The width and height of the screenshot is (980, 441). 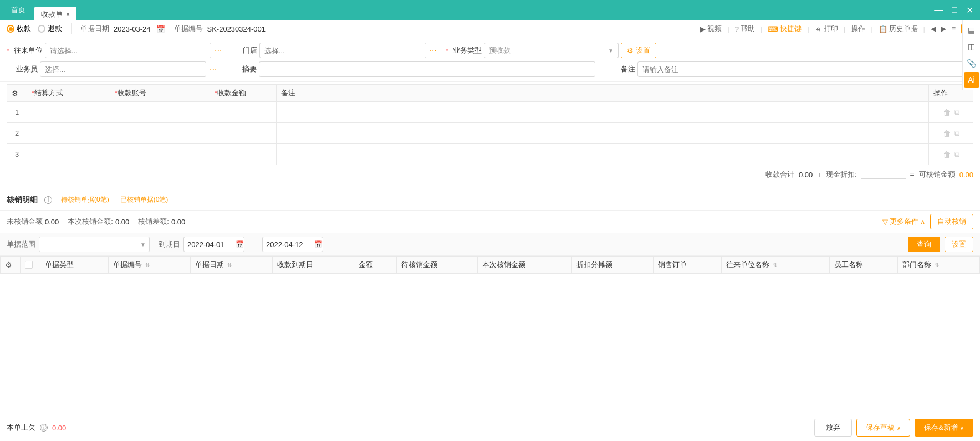 I want to click on shortcut-btn: ⌨ 快捷键, so click(x=785, y=29).